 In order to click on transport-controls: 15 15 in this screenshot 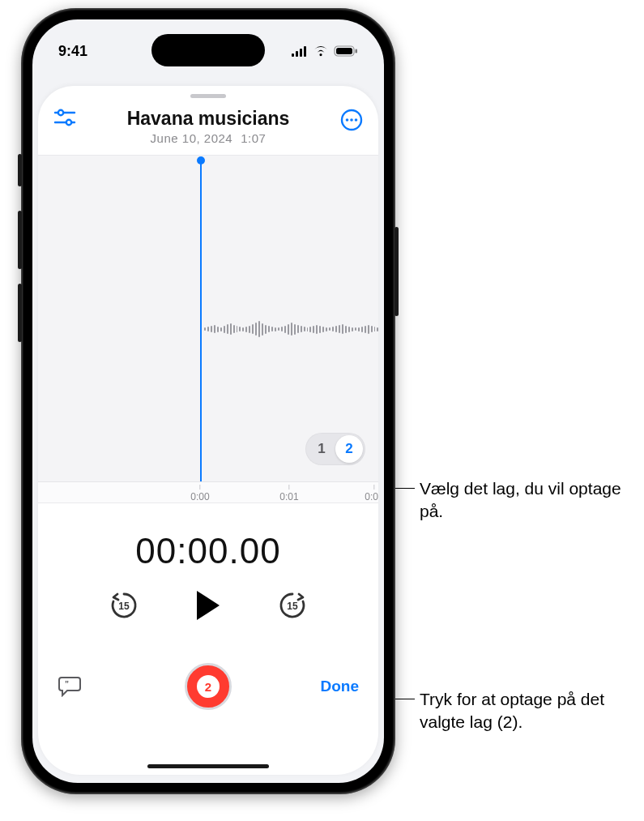, I will do `click(208, 605)`.